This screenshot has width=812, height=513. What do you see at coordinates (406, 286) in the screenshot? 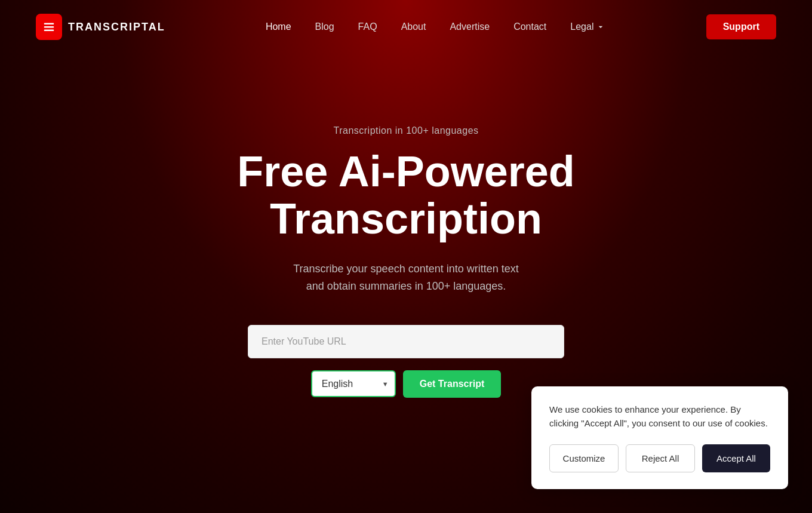
I see `hero-desc-line2: and obtain summaries in 100+ languages.` at bounding box center [406, 286].